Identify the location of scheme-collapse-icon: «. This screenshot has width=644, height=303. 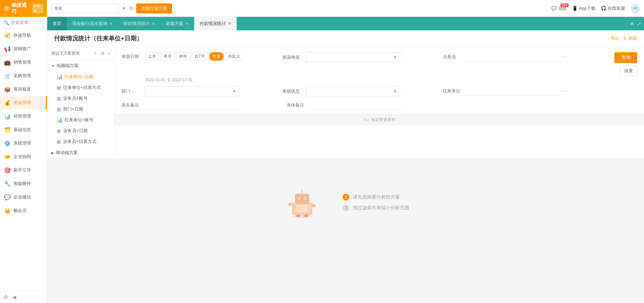
(109, 53).